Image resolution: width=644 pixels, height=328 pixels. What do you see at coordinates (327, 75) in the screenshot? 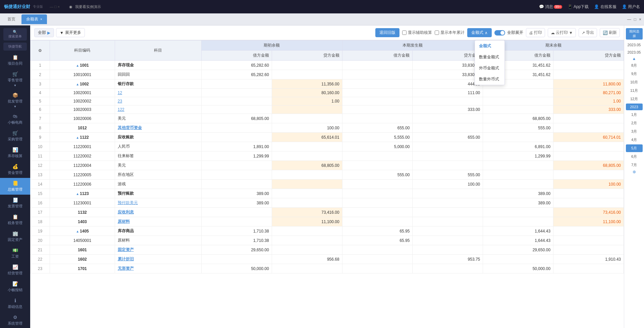
I see `table-row: 2 10010001 回回回 65,282.60 33,830.98 31,45…` at bounding box center [327, 75].